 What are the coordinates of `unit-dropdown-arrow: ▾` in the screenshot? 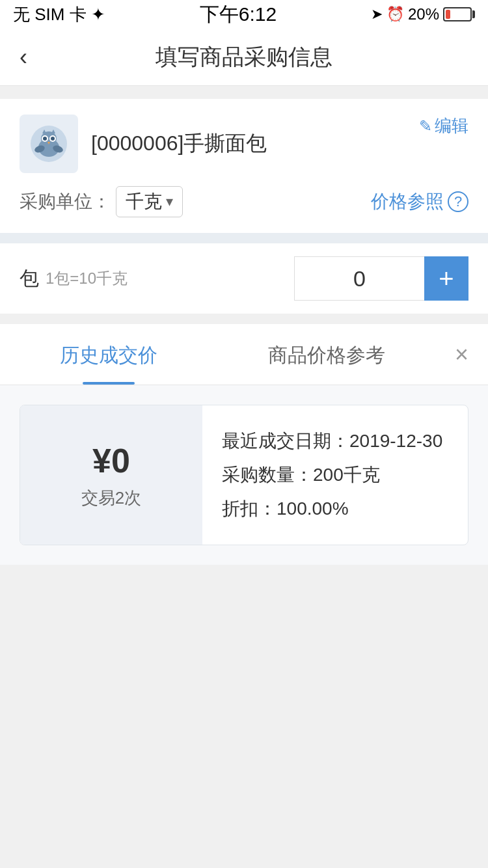 It's located at (169, 202).